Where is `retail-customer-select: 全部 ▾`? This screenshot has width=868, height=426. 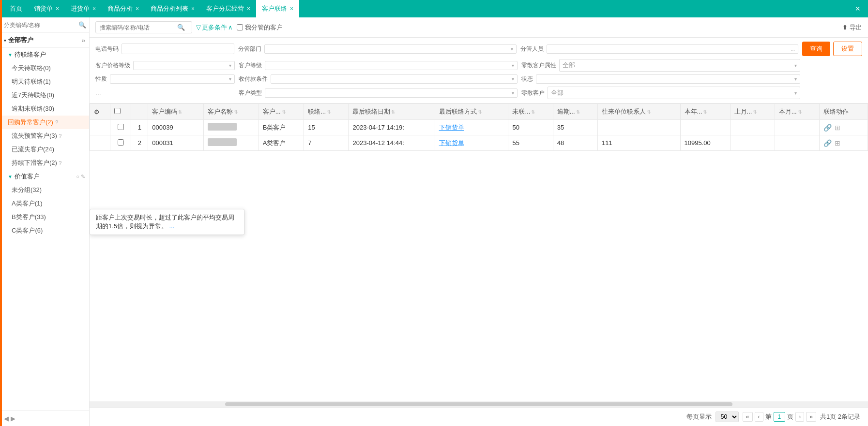
retail-customer-select: 全部 ▾ is located at coordinates (674, 93).